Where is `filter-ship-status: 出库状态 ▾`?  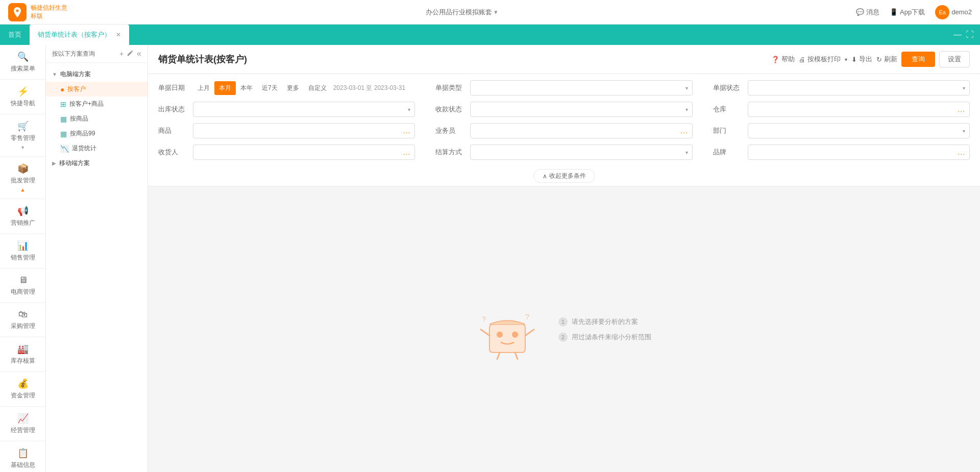 filter-ship-status: 出库状态 ▾ is located at coordinates (287, 109).